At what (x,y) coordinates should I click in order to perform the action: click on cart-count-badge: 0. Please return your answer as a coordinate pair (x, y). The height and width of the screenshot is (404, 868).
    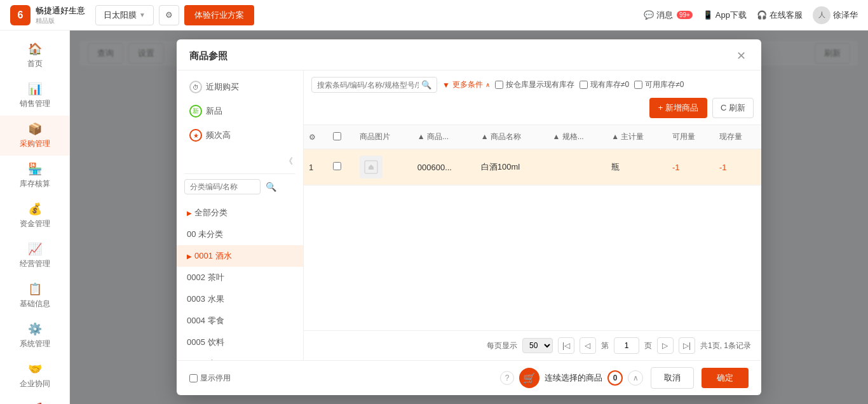
    Looking at the image, I should click on (615, 378).